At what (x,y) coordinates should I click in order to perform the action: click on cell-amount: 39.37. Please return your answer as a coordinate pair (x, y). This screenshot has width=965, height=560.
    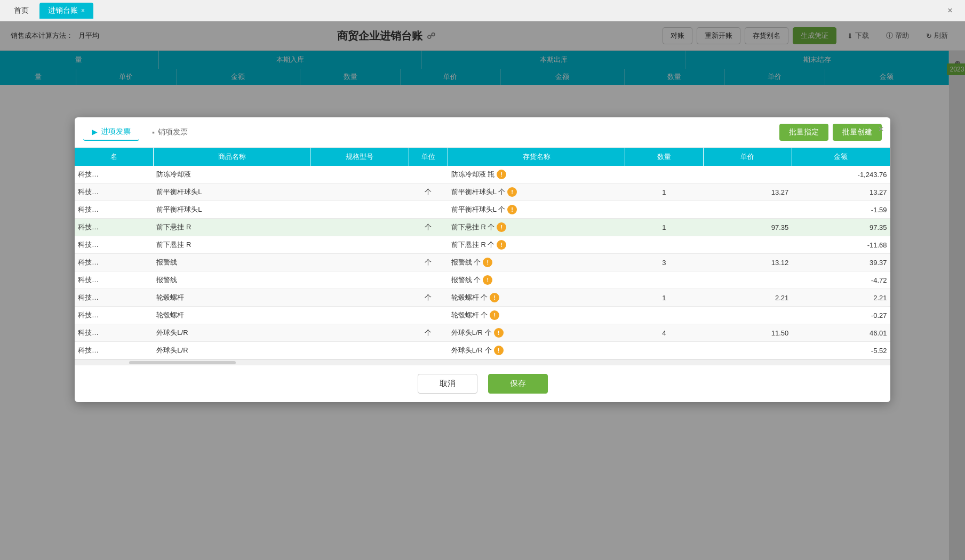
    Looking at the image, I should click on (841, 262).